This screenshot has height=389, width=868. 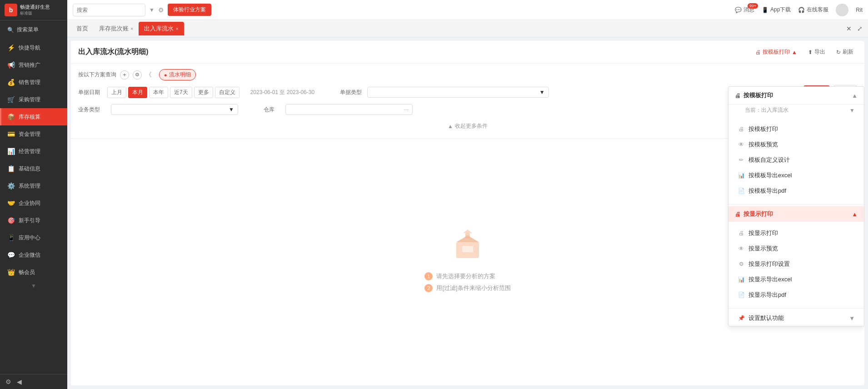 What do you see at coordinates (854, 29) in the screenshot?
I see `tabbar-right: ✕ ⤢` at bounding box center [854, 29].